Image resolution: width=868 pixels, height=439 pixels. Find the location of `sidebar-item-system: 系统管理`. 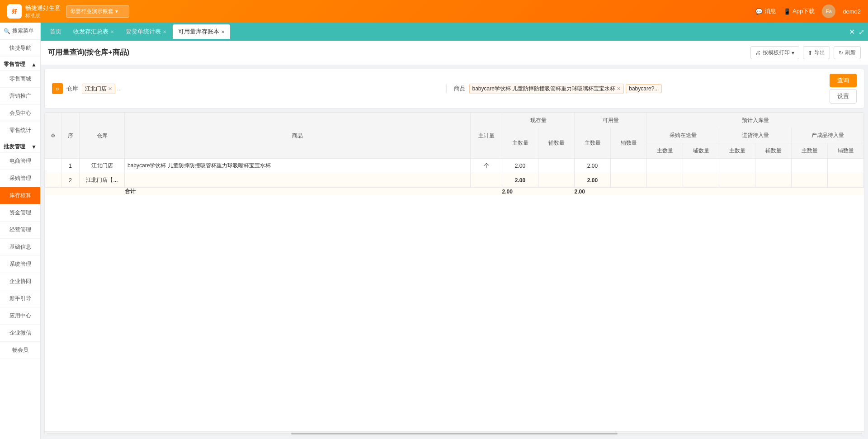

sidebar-item-system: 系统管理 is located at coordinates (20, 264).